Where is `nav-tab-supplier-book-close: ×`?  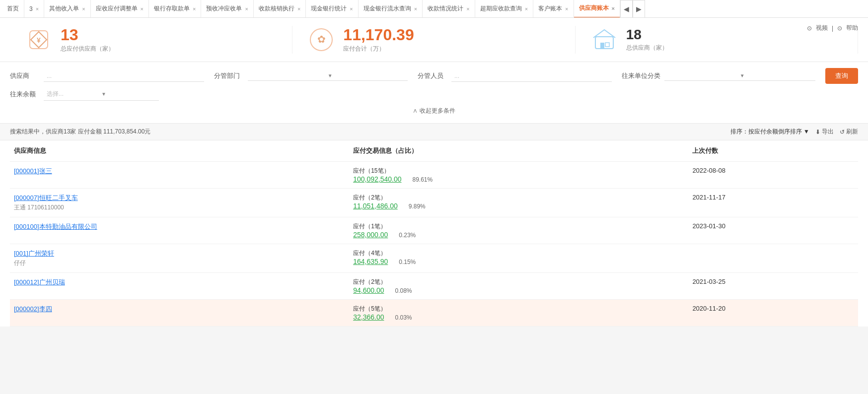 nav-tab-supplier-book-close: × is located at coordinates (613, 8).